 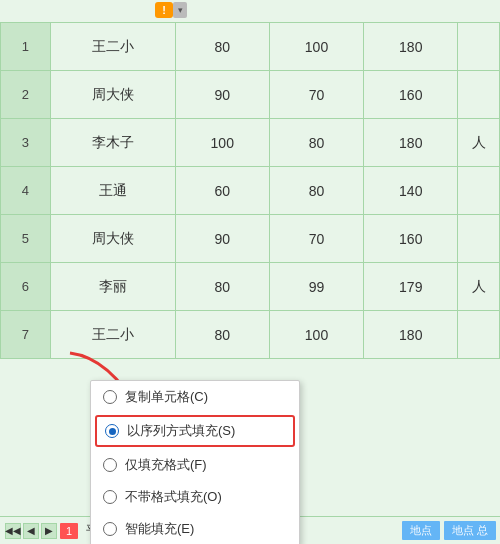 What do you see at coordinates (31, 531) in the screenshot?
I see `nav-prev: ◀` at bounding box center [31, 531].